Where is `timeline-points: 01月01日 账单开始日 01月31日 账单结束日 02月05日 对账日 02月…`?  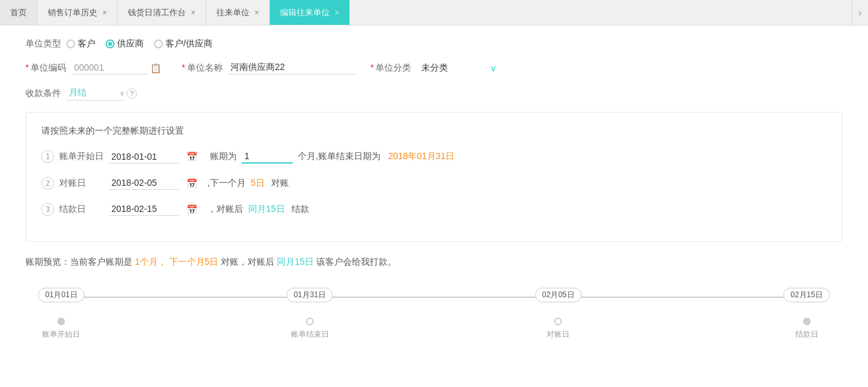 timeline-points: 01月01日 账单开始日 01月31日 账单结束日 02月05日 对账日 02月… is located at coordinates (434, 314).